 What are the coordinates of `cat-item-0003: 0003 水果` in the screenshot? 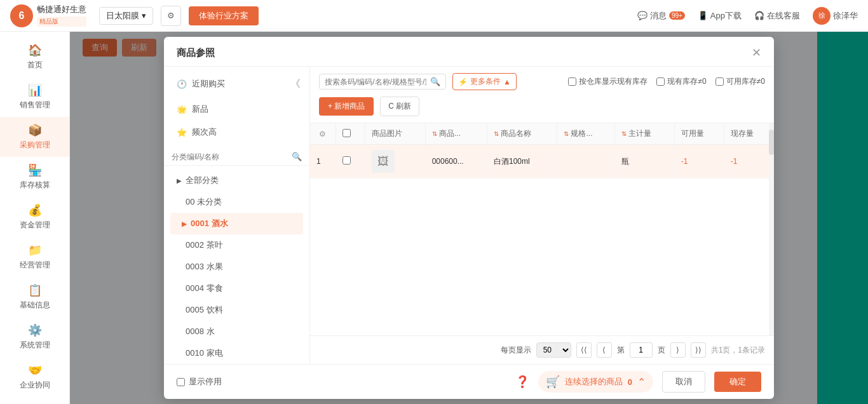 It's located at (236, 267).